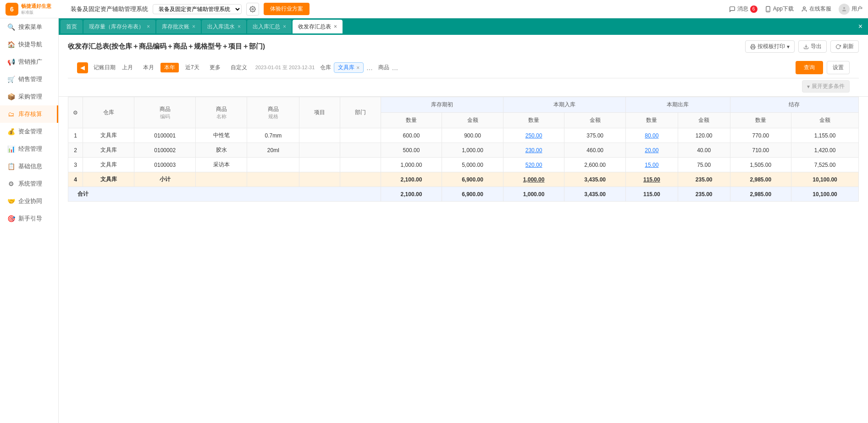  What do you see at coordinates (170, 68) in the screenshot?
I see `date-this-year: 本年` at bounding box center [170, 68].